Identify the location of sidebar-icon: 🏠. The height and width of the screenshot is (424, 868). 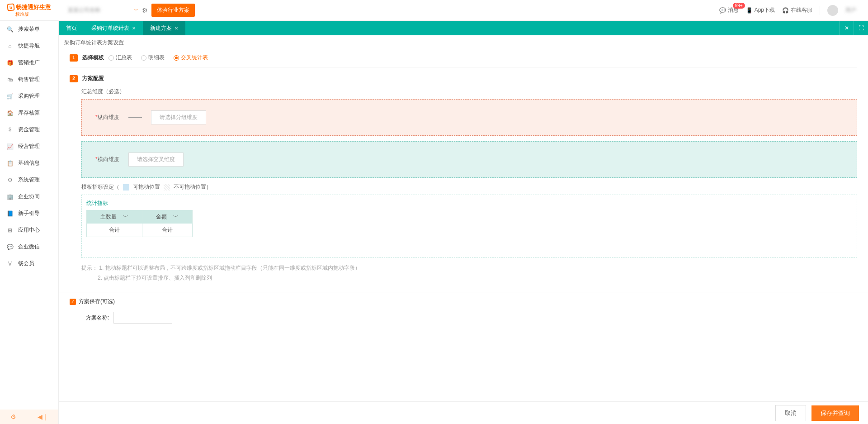
(10, 113).